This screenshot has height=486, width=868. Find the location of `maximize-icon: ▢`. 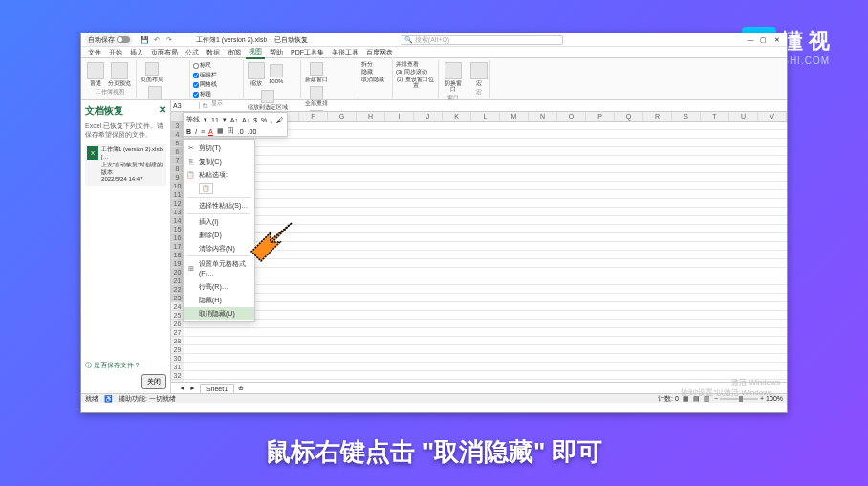

maximize-icon: ▢ is located at coordinates (764, 40).